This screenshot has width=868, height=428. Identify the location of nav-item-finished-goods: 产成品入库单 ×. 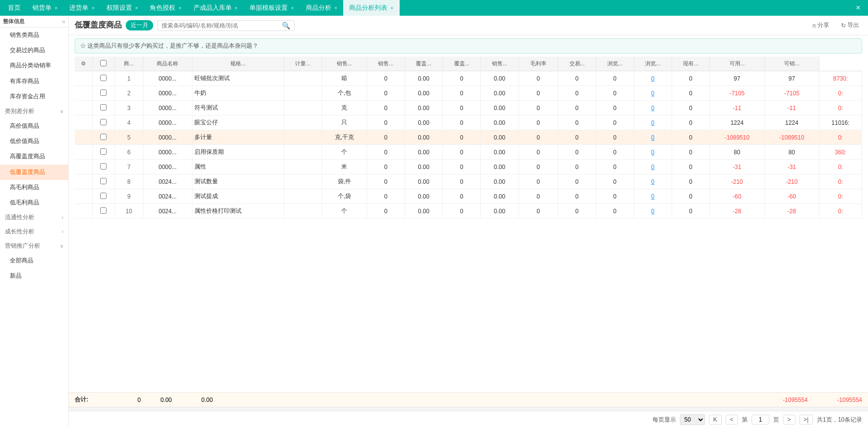
(216, 8).